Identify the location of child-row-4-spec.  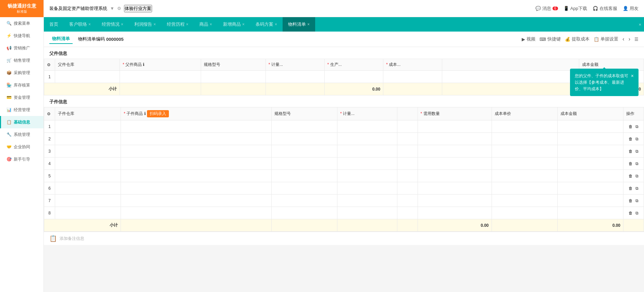
(304, 164).